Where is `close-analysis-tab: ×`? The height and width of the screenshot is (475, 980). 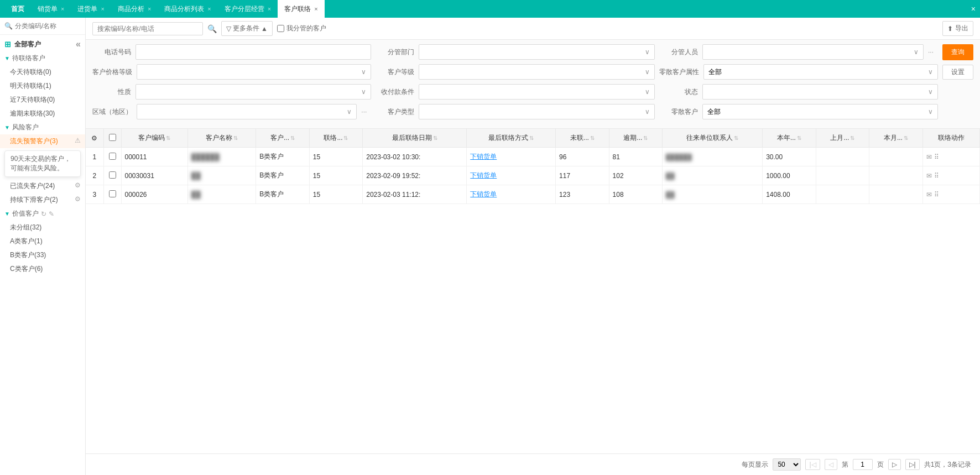
close-analysis-tab: × is located at coordinates (149, 9).